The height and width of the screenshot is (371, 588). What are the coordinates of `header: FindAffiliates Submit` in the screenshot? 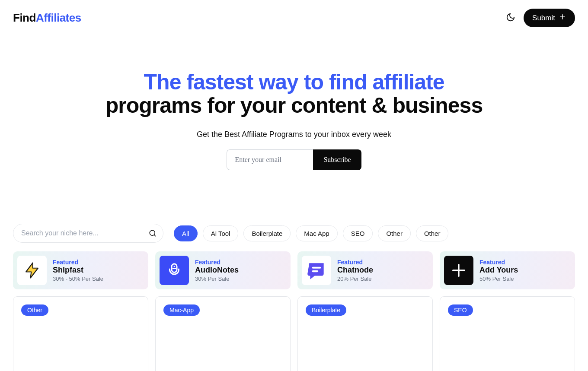 It's located at (294, 16).